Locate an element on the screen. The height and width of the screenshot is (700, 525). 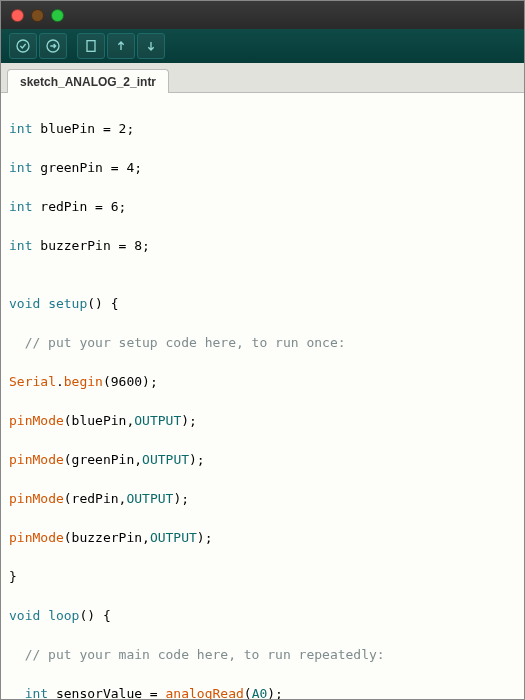
verify-button is located at coordinates (23, 46).